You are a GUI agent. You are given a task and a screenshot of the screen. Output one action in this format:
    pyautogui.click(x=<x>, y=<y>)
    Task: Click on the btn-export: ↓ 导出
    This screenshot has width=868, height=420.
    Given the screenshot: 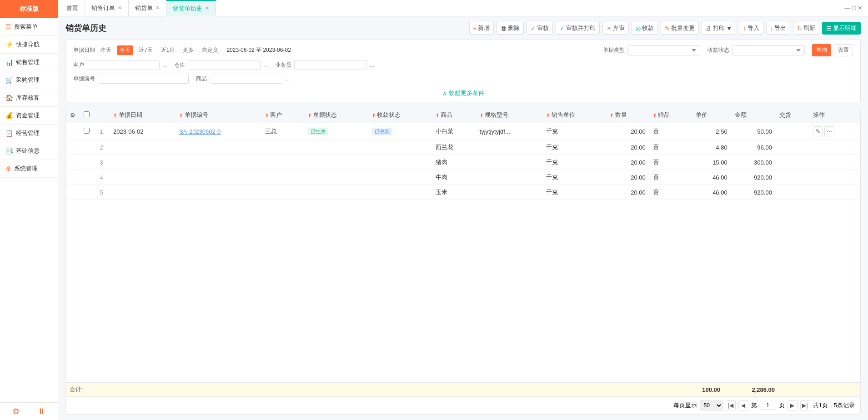 What is the action you would take?
    pyautogui.click(x=778, y=28)
    